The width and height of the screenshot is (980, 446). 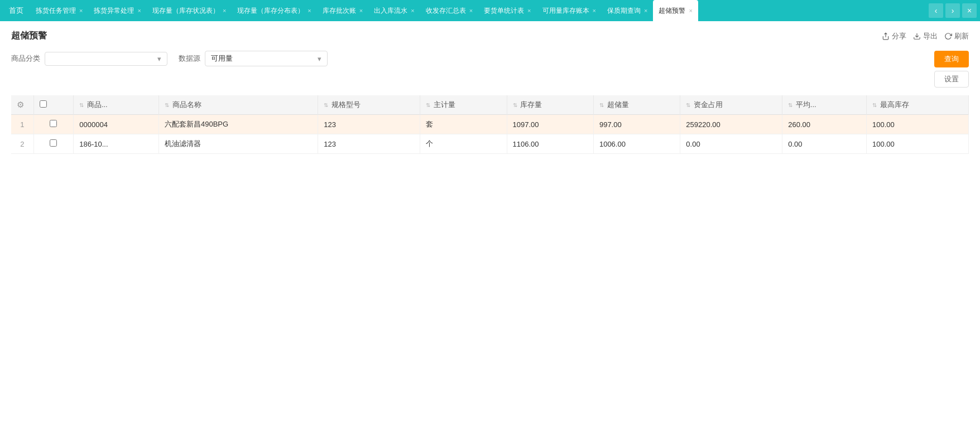 What do you see at coordinates (731, 125) in the screenshot?
I see `row-capital-1: 259220.00` at bounding box center [731, 125].